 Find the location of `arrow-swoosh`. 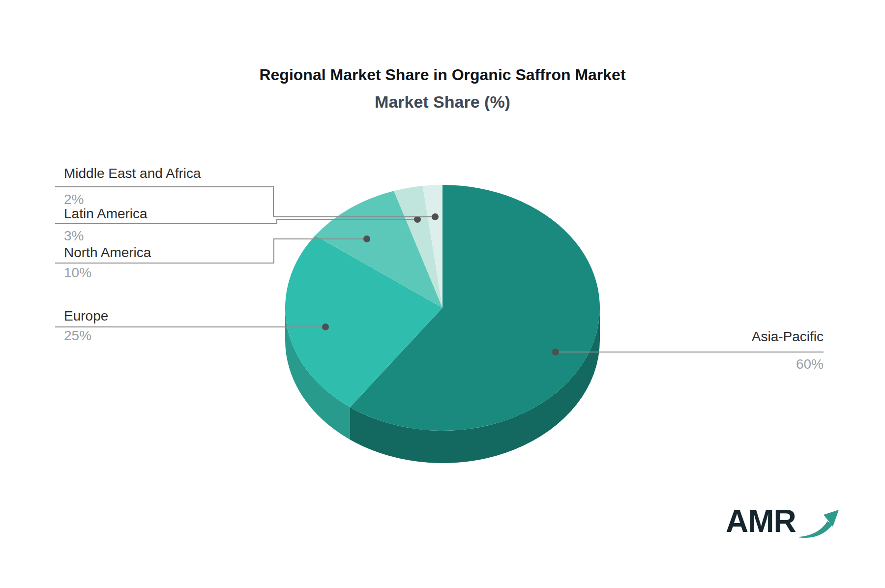

arrow-swoosh is located at coordinates (815, 529).